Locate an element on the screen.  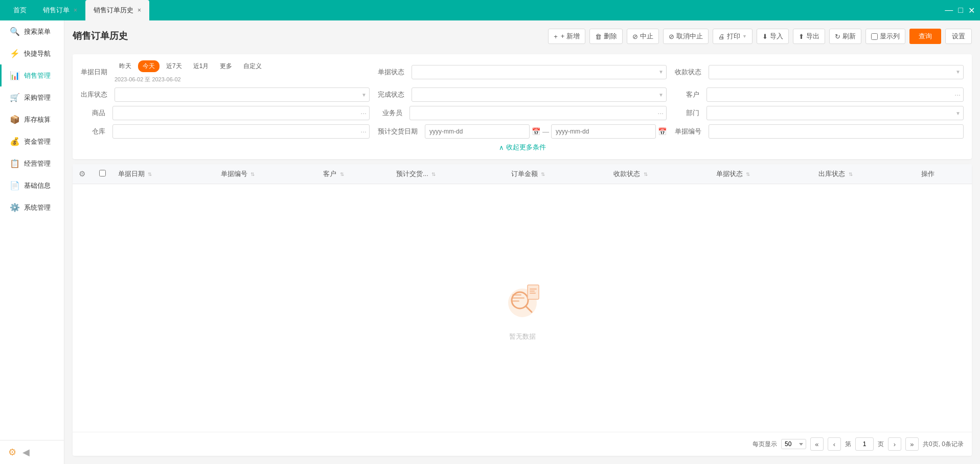
add-button: + + 新增 is located at coordinates (566, 36).